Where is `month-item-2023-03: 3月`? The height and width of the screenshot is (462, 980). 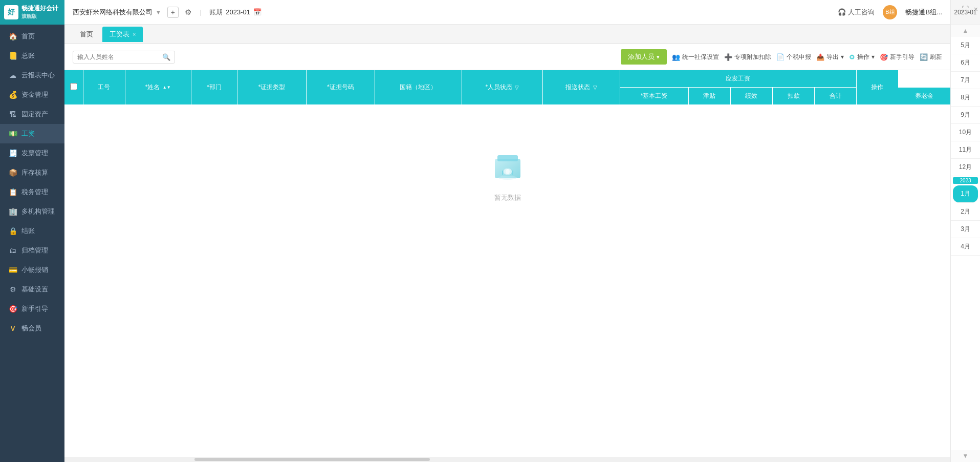
month-item-2023-03: 3月 is located at coordinates (965, 229).